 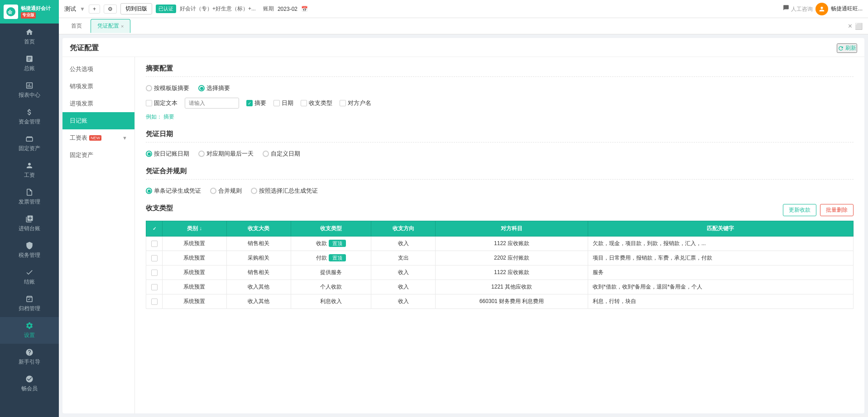 What do you see at coordinates (464, 47) in the screenshot?
I see `content-header: 凭证配置 刷新` at bounding box center [464, 47].